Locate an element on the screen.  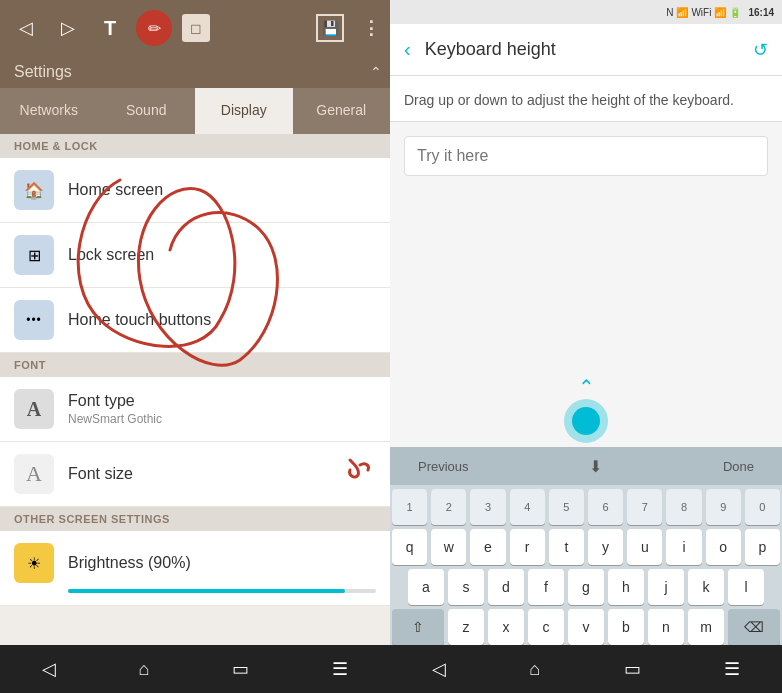
brightness-fill is located at coordinates (206, 591).